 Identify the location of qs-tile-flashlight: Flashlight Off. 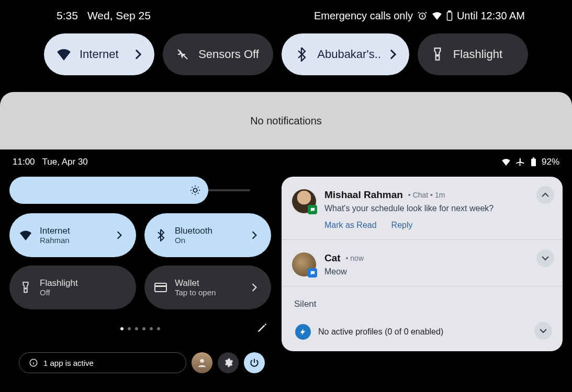
(73, 287).